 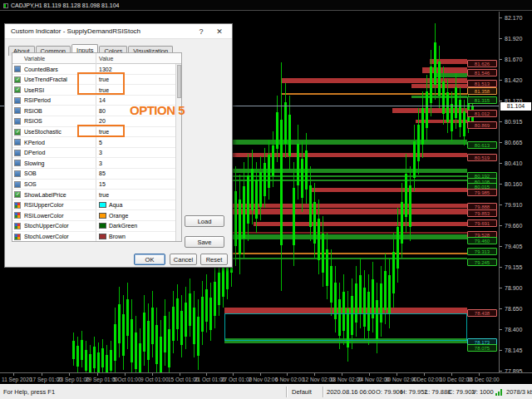 What do you see at coordinates (96, 206) in the screenshot?
I see `param-row-rsiuppercolor: RSIUpperColorAqua` at bounding box center [96, 206].